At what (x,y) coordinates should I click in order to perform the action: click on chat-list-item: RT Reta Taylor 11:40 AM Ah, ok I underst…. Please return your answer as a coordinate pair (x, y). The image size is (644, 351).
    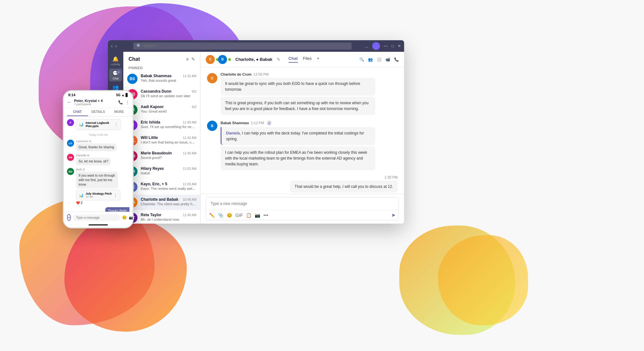
    Looking at the image, I should click on (162, 217).